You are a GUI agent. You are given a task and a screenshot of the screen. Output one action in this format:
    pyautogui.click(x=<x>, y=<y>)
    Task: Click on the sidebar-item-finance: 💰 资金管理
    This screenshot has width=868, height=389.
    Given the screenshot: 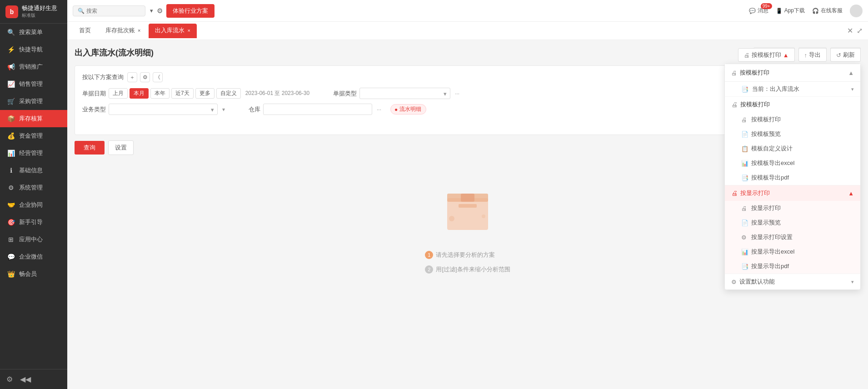 What is the action you would take?
    pyautogui.click(x=34, y=136)
    